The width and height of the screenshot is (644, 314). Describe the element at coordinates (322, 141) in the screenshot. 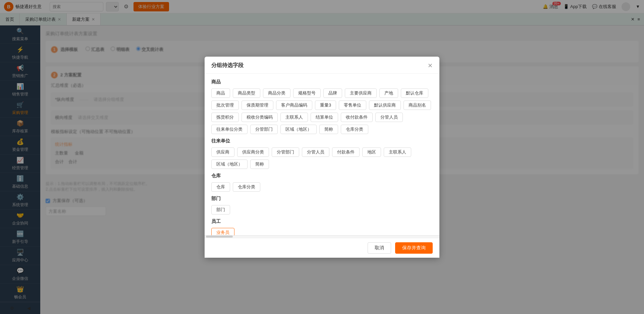

I see `section-title-partner: 往来单位` at that location.